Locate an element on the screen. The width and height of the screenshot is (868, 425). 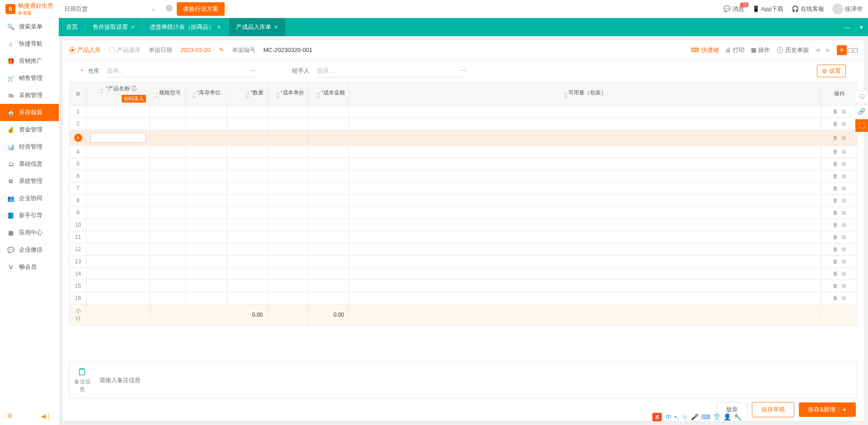
table-row: 8🗑⧉ is located at coordinates (464, 201).